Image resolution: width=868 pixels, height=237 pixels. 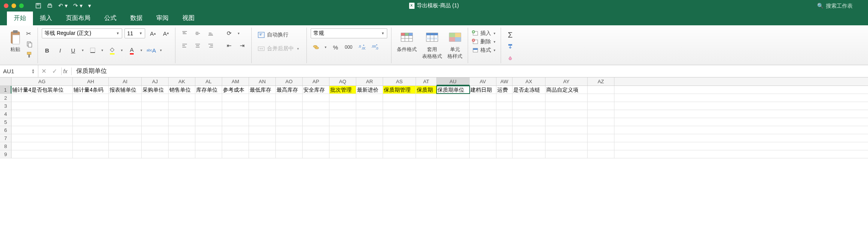 What do you see at coordinates (91, 90) in the screenshot?
I see `cell: 辅计量4条码` at bounding box center [91, 90].